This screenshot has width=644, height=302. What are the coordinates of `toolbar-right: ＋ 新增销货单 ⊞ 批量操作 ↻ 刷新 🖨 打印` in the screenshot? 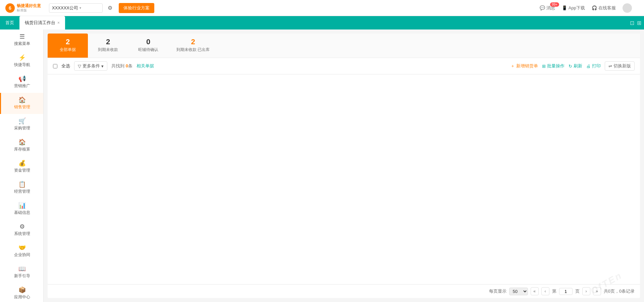 It's located at (573, 66).